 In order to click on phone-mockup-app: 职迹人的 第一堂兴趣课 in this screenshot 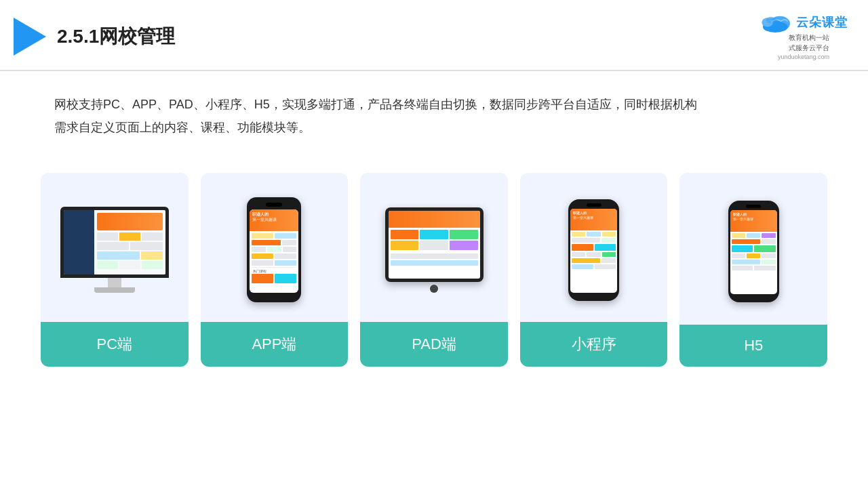, I will do `click(274, 249)`.